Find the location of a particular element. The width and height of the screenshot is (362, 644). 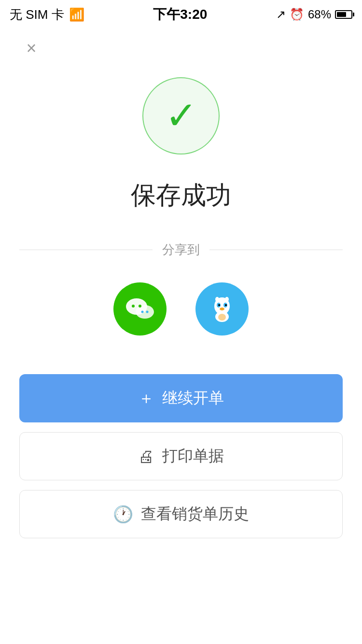

success-title: 保存成功 is located at coordinates (181, 196).